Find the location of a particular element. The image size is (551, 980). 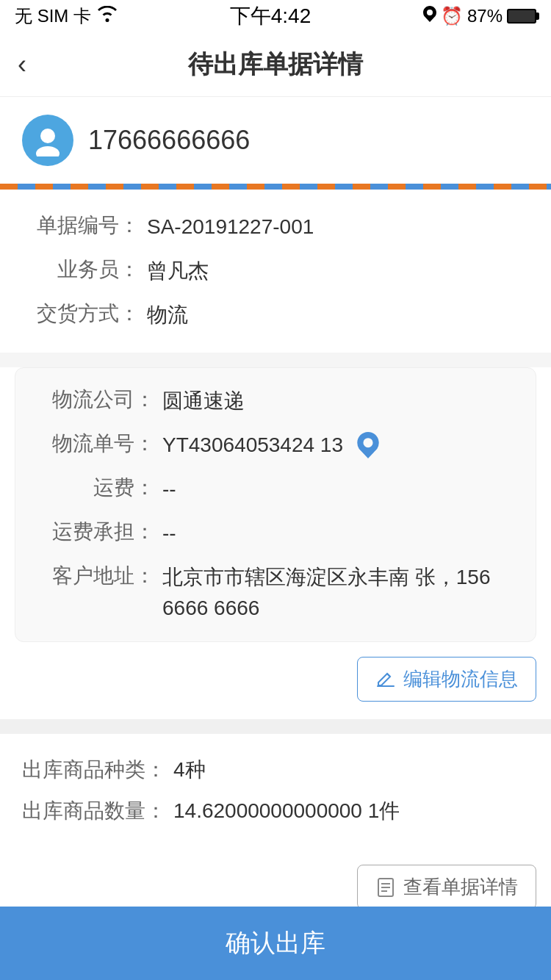

confirm-button-label: 确认出库 is located at coordinates (276, 943).